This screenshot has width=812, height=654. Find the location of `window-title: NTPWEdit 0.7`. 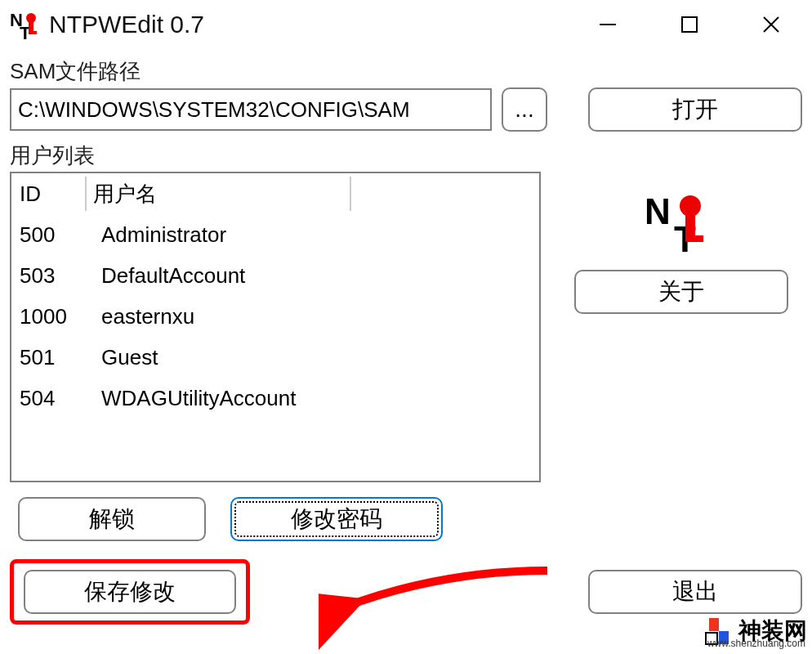

window-title: NTPWEdit 0.7 is located at coordinates (127, 25).